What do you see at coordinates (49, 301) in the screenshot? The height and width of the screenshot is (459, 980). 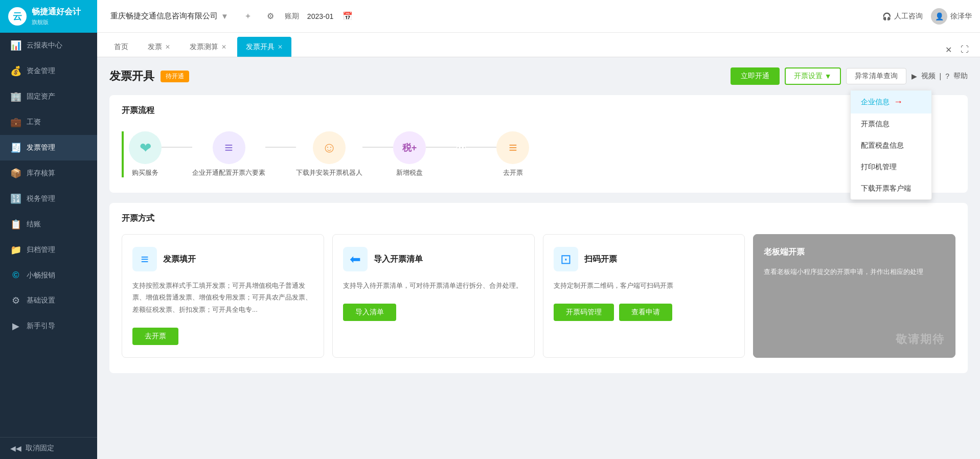 I see `sidebar-item-jichushezhi: ⚙ 基础设置` at bounding box center [49, 301].